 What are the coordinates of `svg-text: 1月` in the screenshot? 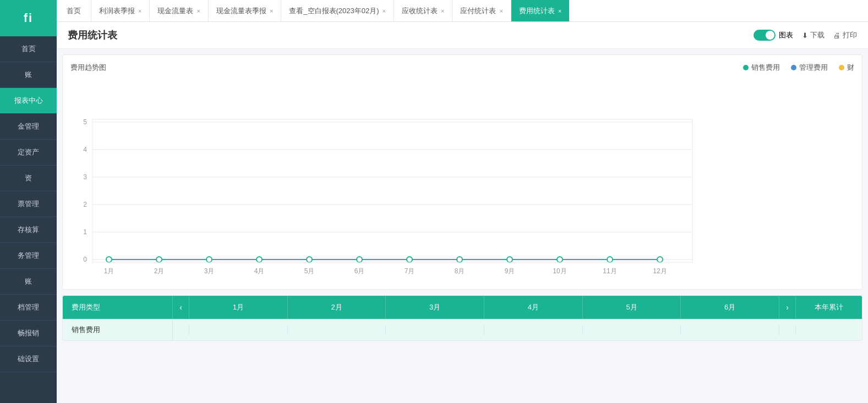 It's located at (109, 271).